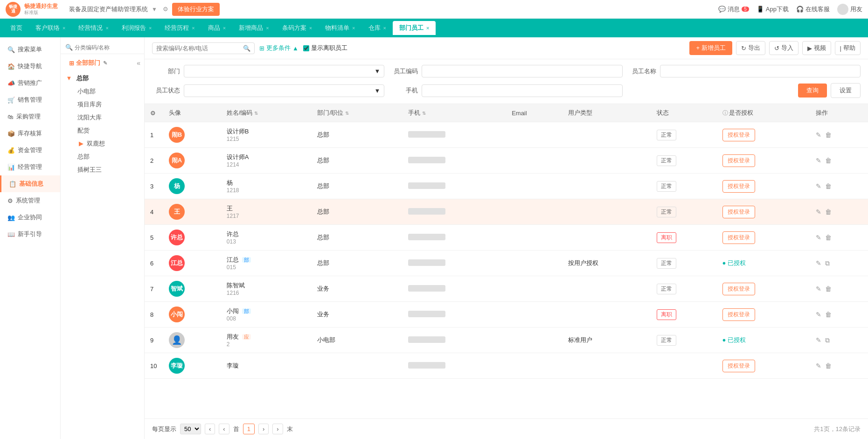 The width and height of the screenshot is (868, 439). I want to click on sidebar-item-collab: 👥 企业协同, so click(30, 217).